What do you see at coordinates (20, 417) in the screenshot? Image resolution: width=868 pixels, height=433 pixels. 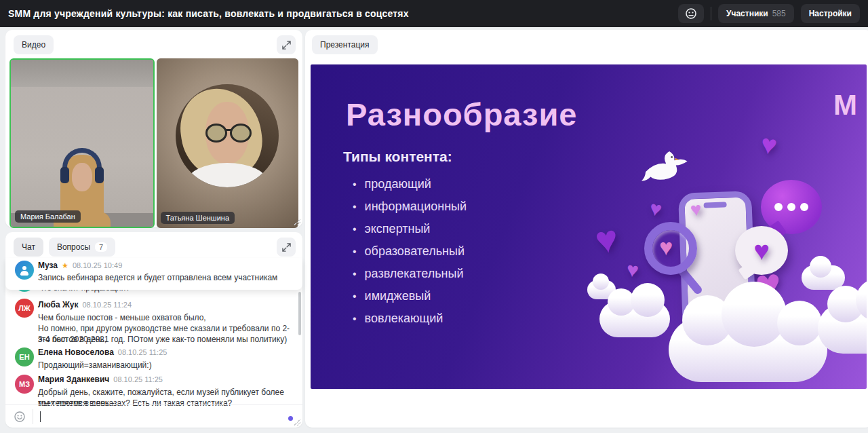 I see `emoji-button` at bounding box center [20, 417].